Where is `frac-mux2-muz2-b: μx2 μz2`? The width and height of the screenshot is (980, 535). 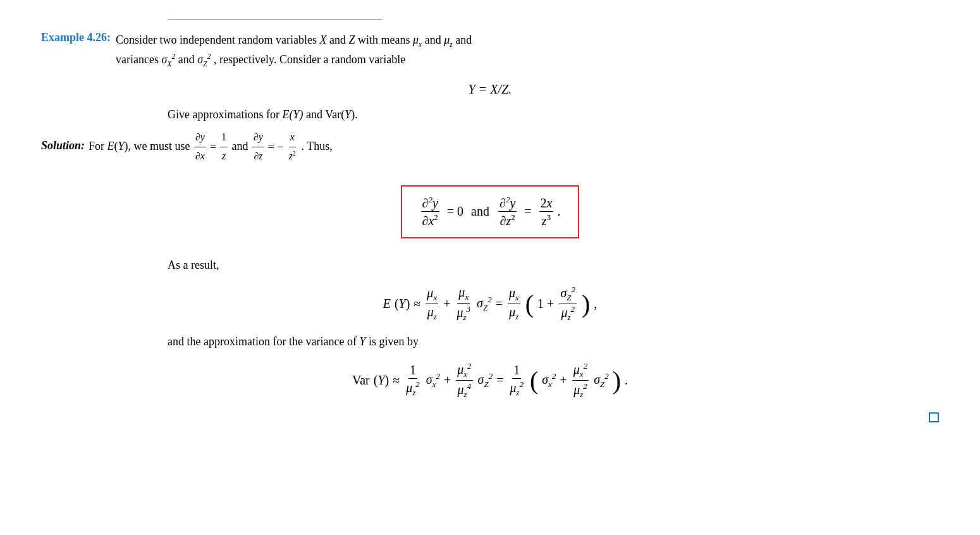
frac-mux2-muz2-b: μx2 μz2 is located at coordinates (580, 380).